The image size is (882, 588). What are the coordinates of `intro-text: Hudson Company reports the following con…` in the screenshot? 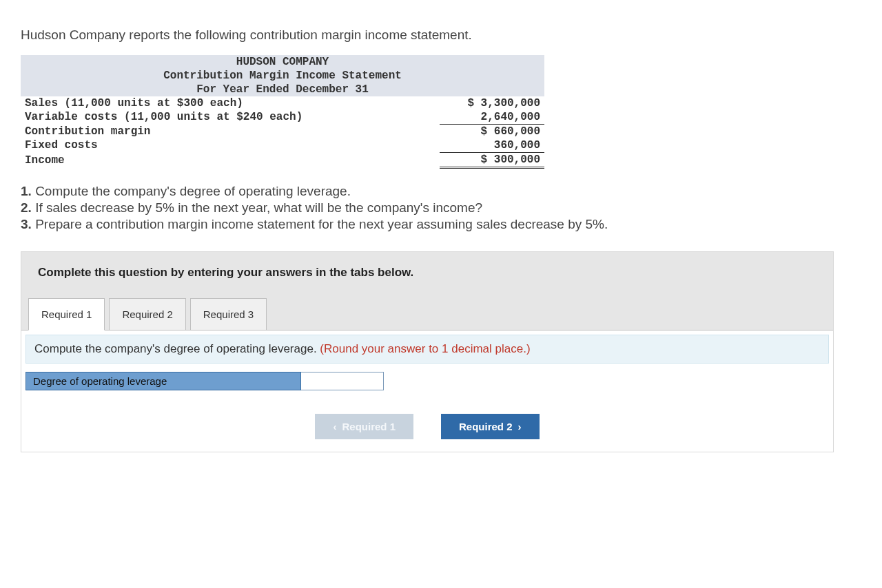 It's located at (441, 35).